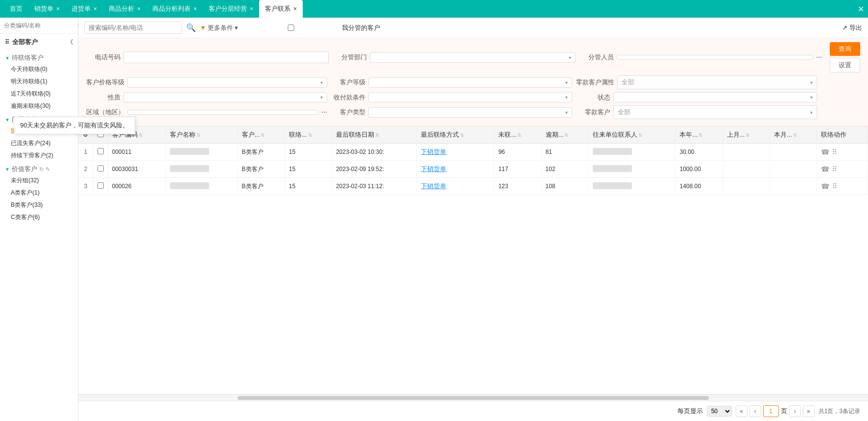  What do you see at coordinates (852, 28) in the screenshot?
I see `export-button: ↗ 导出` at bounding box center [852, 28].